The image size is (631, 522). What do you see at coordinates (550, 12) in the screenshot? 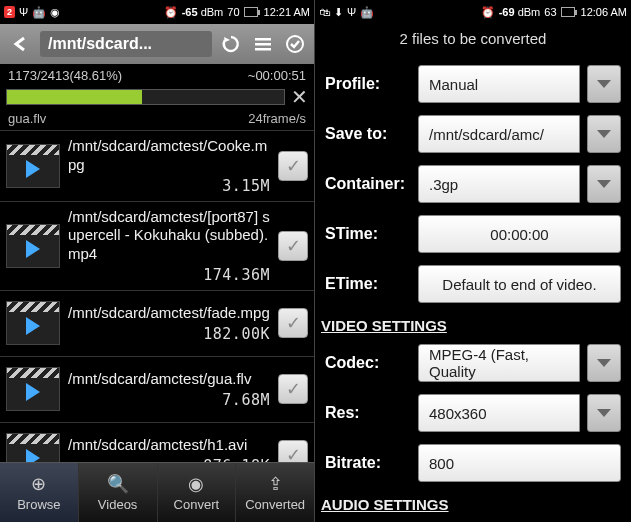
I see `battery-pct: 63` at bounding box center [550, 12].